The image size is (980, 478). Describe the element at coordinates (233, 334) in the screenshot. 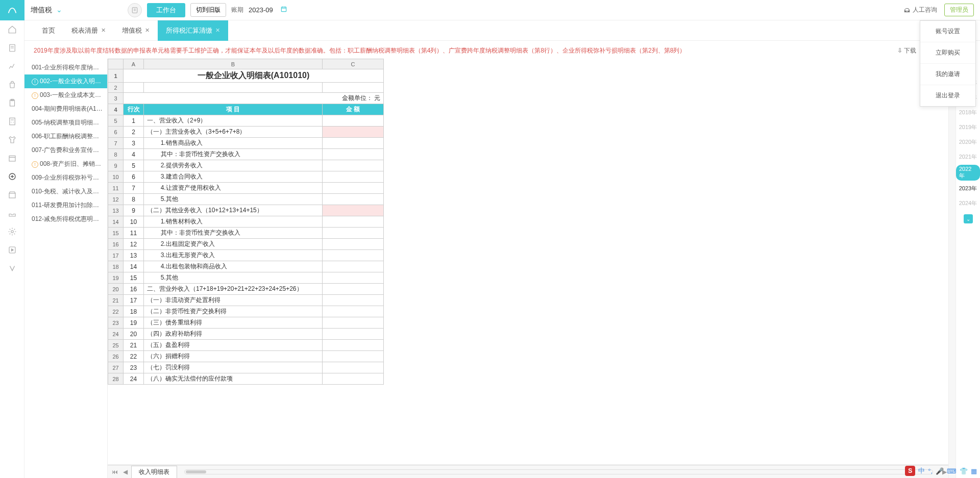

I see `cell-item: （四）政府补助利得` at that location.